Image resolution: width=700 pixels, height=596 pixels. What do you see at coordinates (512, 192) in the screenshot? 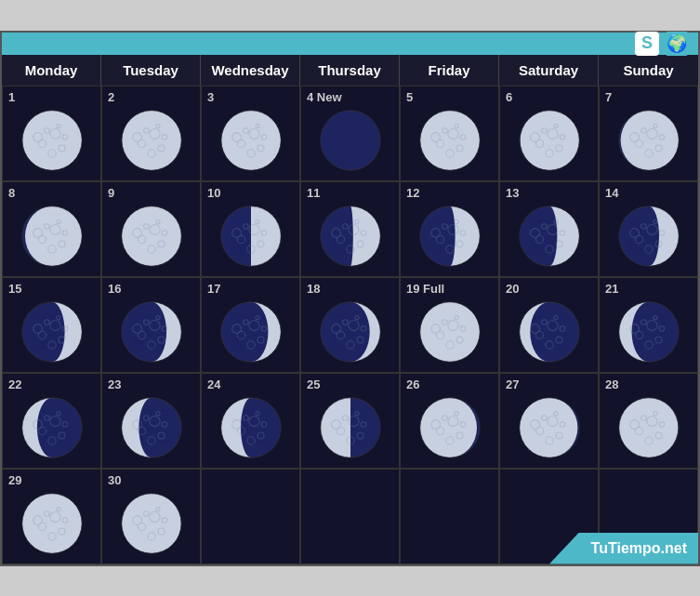
I see `date-label: 13` at bounding box center [512, 192].